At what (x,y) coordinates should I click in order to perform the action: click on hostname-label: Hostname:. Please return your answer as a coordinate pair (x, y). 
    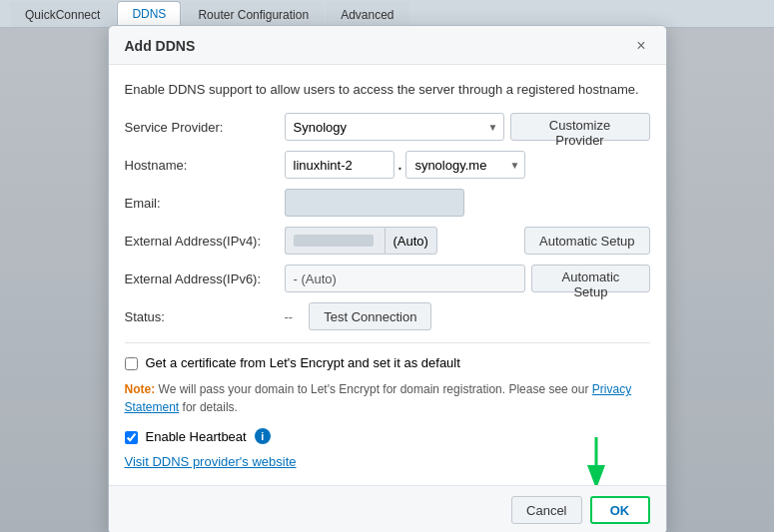
    Looking at the image, I should click on (205, 166).